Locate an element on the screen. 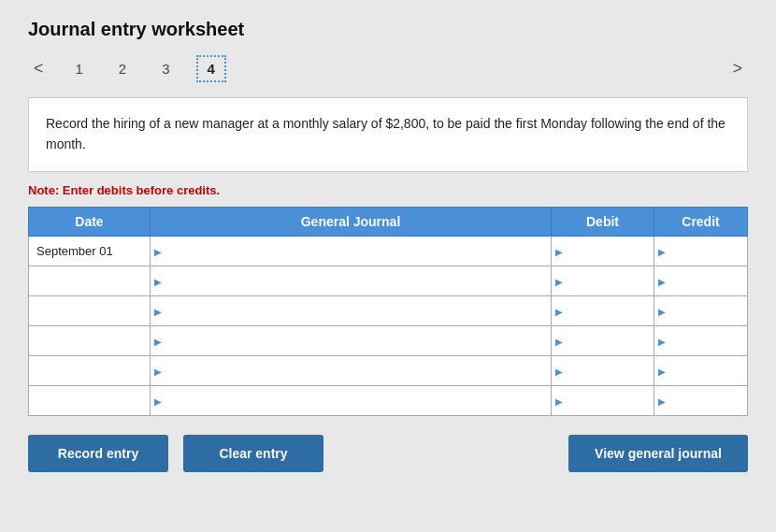  clear-entry-button: Clear entry is located at coordinates (253, 453).